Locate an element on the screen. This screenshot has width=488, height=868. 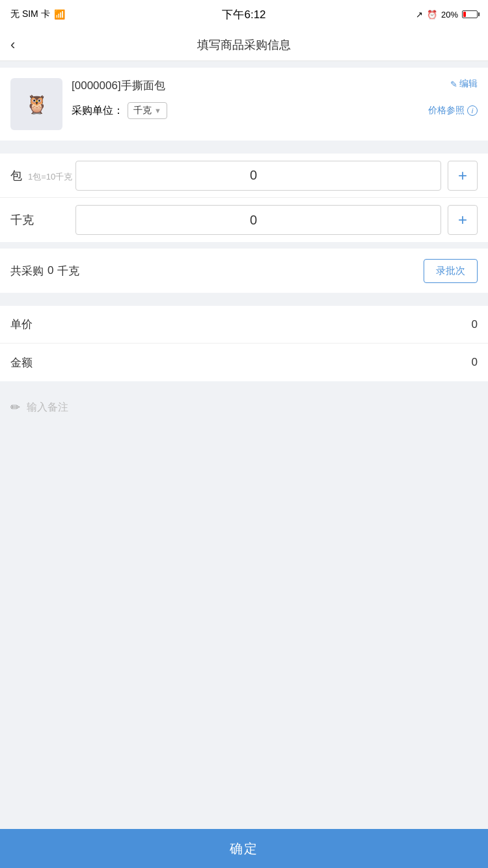
product-logo: 🦉 is located at coordinates (36, 104).